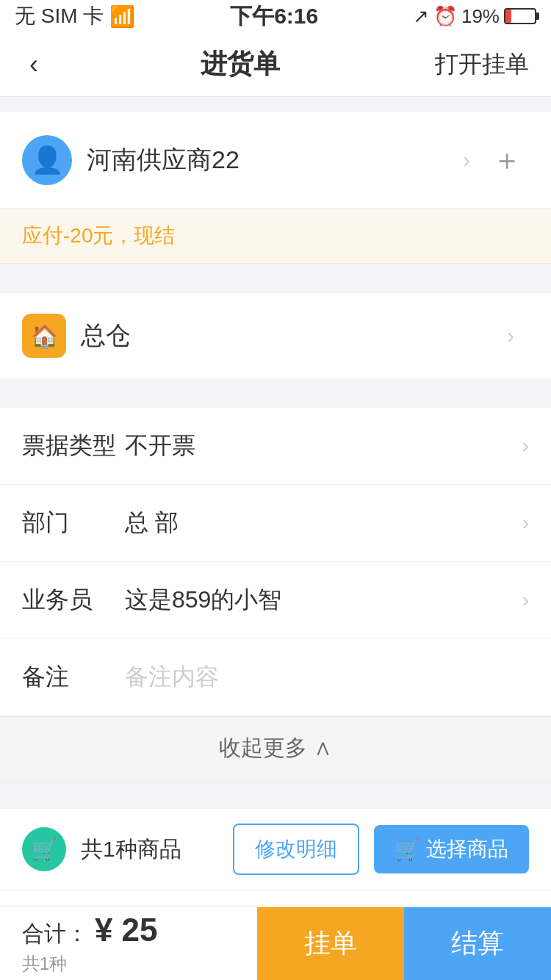  What do you see at coordinates (129, 964) in the screenshot?
I see `total-sub: 共1种` at bounding box center [129, 964].